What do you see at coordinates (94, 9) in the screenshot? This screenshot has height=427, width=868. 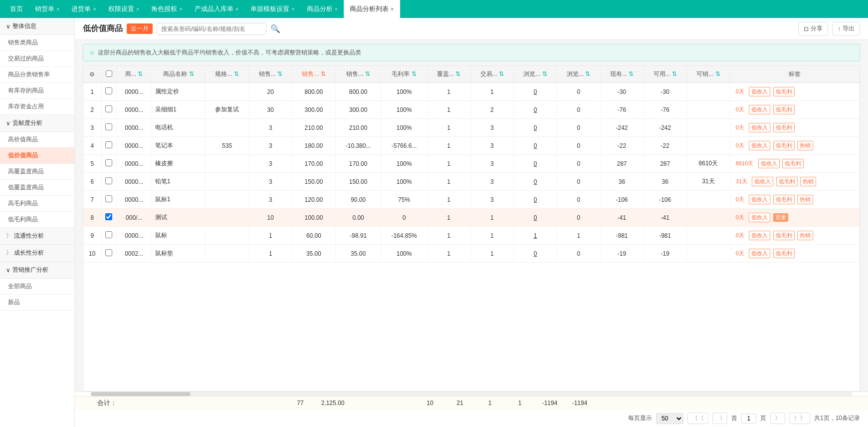 I see `nav-close-purchase: ×` at bounding box center [94, 9].